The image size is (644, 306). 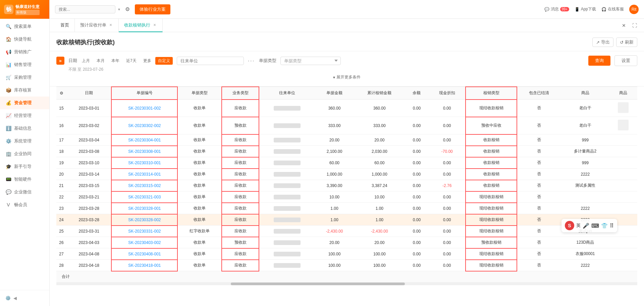 What do you see at coordinates (585, 140) in the screenshot?
I see `cell-goods: 999` at bounding box center [585, 140].